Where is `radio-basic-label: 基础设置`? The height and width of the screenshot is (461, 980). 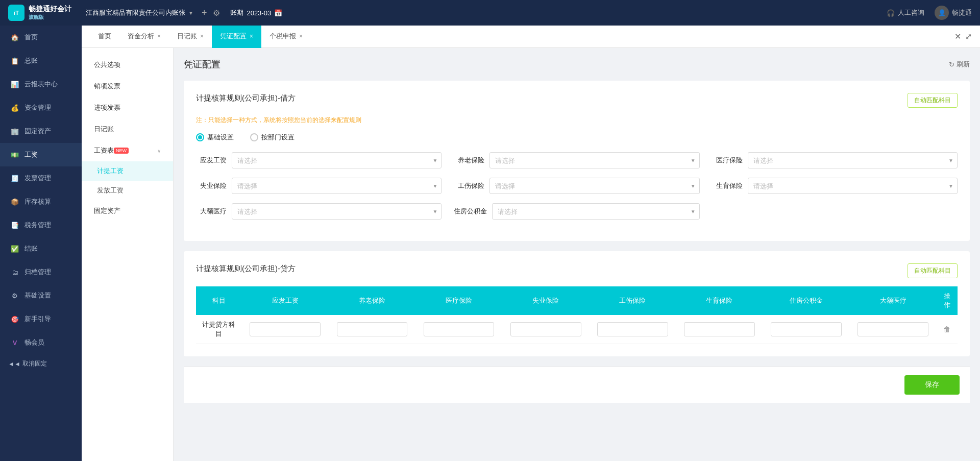
radio-basic-label: 基础设置 is located at coordinates (220, 137).